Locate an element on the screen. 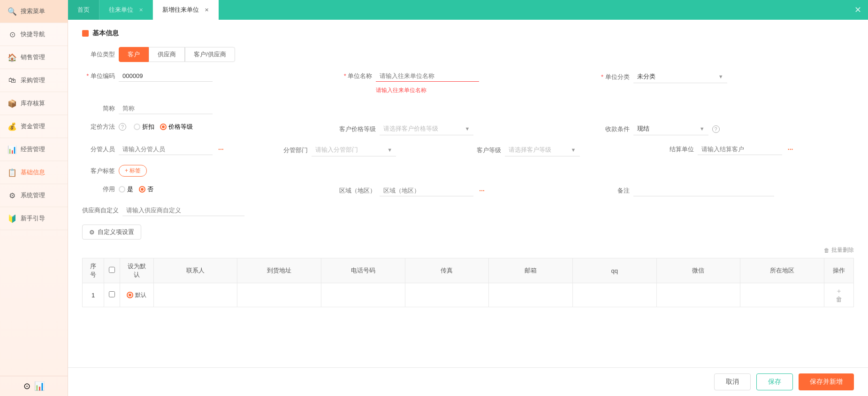 This screenshot has height=396, width=868. table-actions: 🗑 批量删除 is located at coordinates (468, 250).